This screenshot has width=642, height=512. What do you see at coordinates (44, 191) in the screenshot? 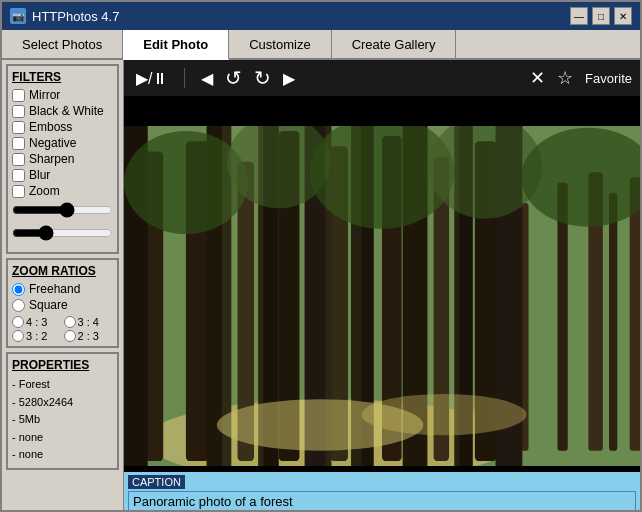
I see `filter-zoom-label: Zoom` at bounding box center [44, 191].